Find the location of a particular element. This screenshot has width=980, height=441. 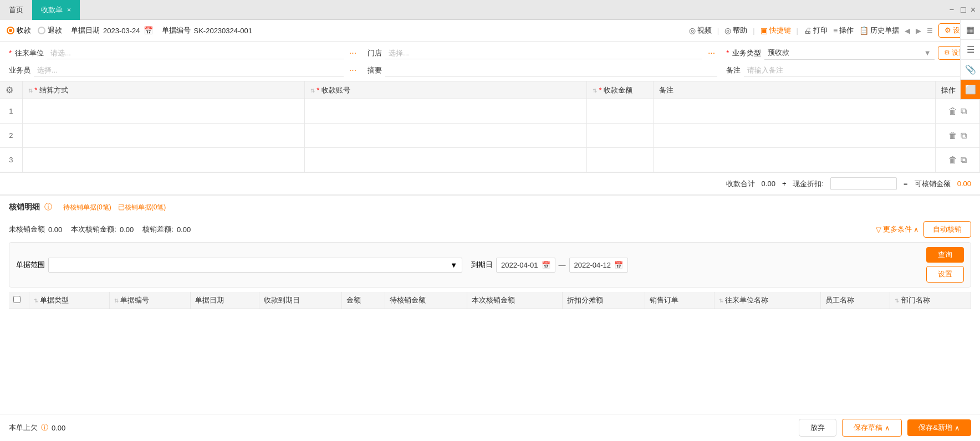

table-gear-icon: ⚙ is located at coordinates (9, 90).